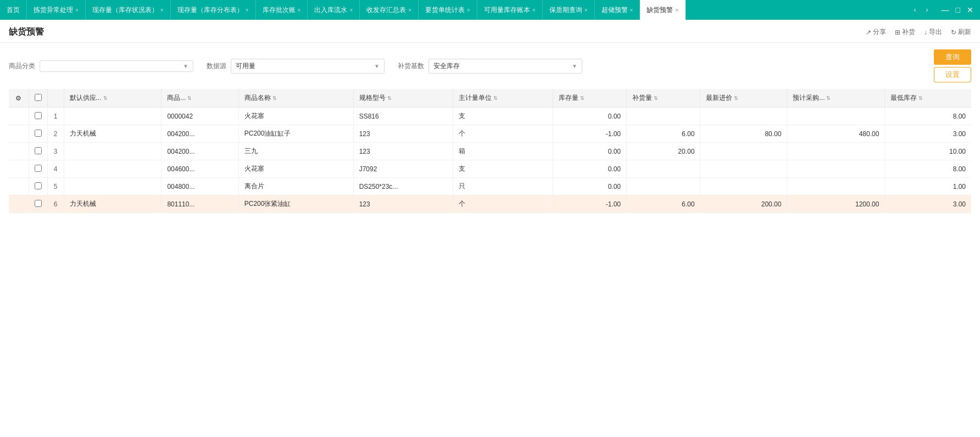 The width and height of the screenshot is (980, 437). What do you see at coordinates (836, 98) in the screenshot?
I see `column-est-purchase: 预计采购... ⇅` at bounding box center [836, 98].